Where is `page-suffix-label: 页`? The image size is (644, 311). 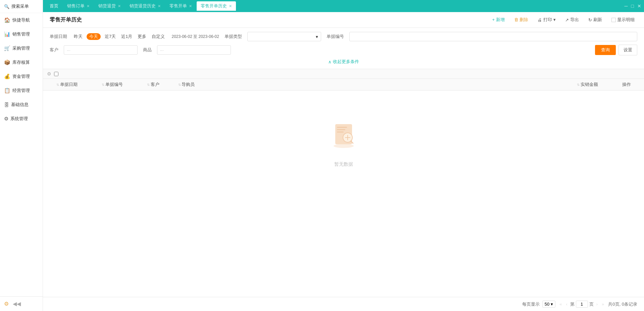 page-suffix-label: 页 is located at coordinates (591, 304).